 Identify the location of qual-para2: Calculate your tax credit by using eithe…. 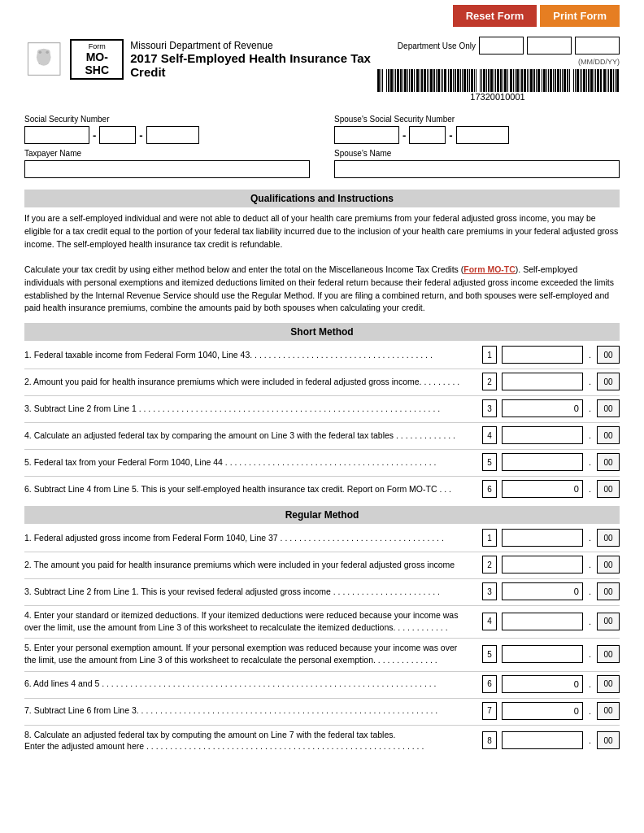
(322, 290).